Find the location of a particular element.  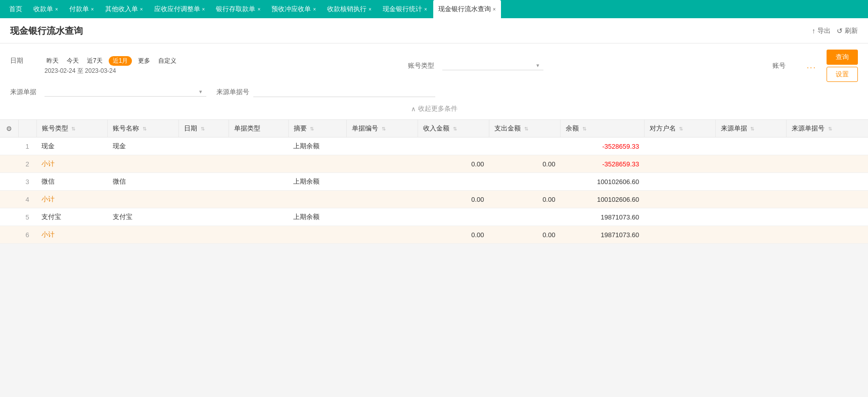

table-row: 1 现金 现金 上期余额 -3528659.33 is located at coordinates (434, 147).